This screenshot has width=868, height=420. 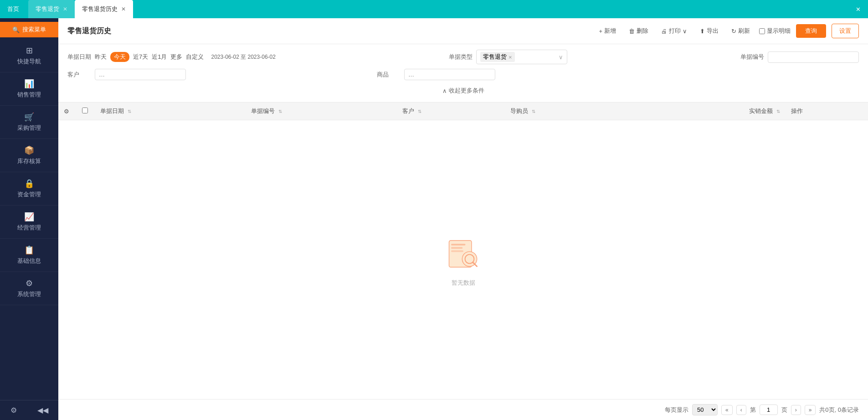 I want to click on customer-filter-label: 客户, so click(x=81, y=75).